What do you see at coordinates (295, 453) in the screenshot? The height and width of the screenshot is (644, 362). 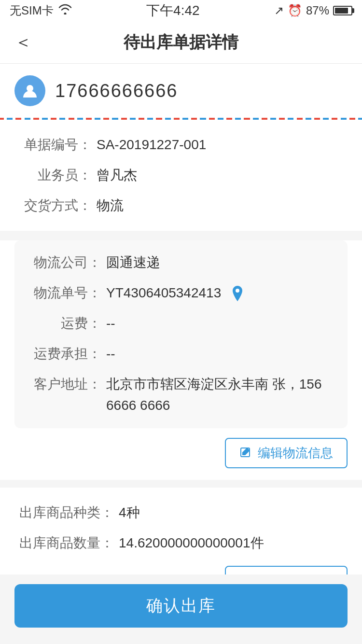 I see `edit-logistics-label: 编辑物流信息` at bounding box center [295, 453].